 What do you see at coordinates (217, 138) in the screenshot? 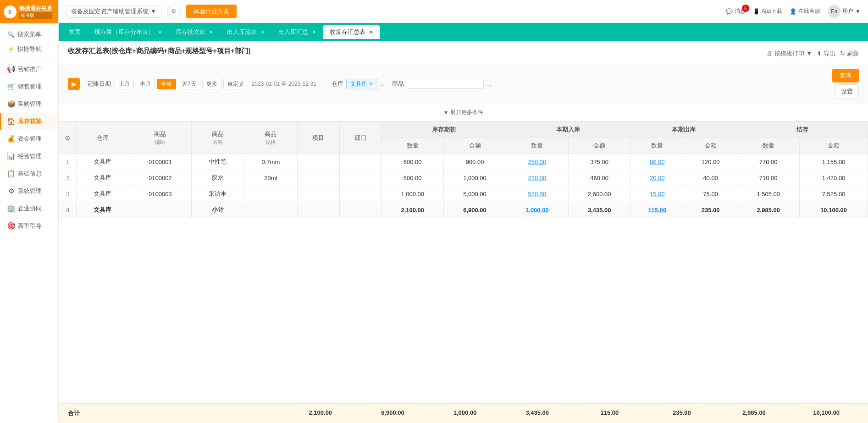
I see `goods-name-col-header: 商品名称` at bounding box center [217, 138].